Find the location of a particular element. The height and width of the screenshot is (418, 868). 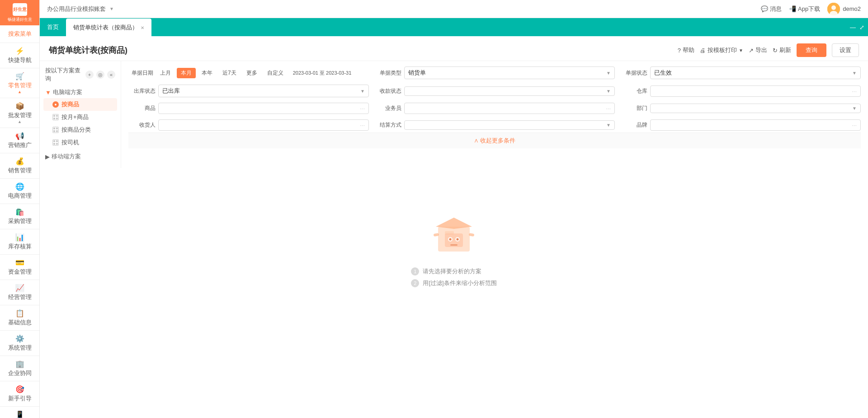

scheme-item-by-month-product: 按月+商品 is located at coordinates (80, 117).